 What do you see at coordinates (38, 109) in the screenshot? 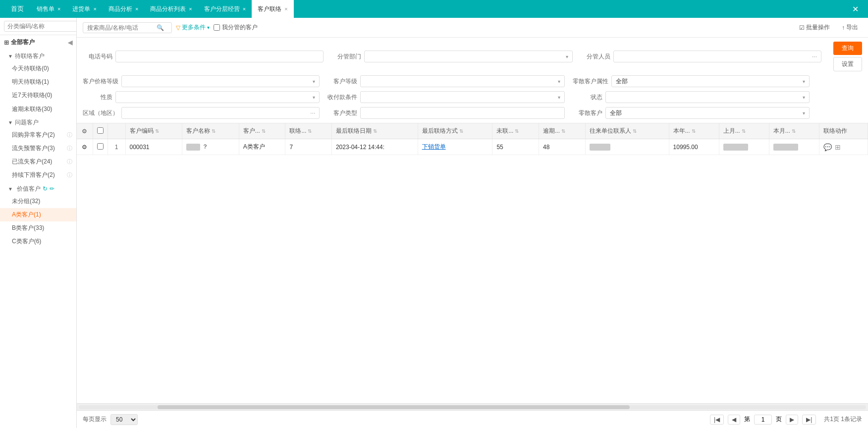
I see `sidebar-item-overdue-contact: 逾期未联络(30)` at bounding box center [38, 109].